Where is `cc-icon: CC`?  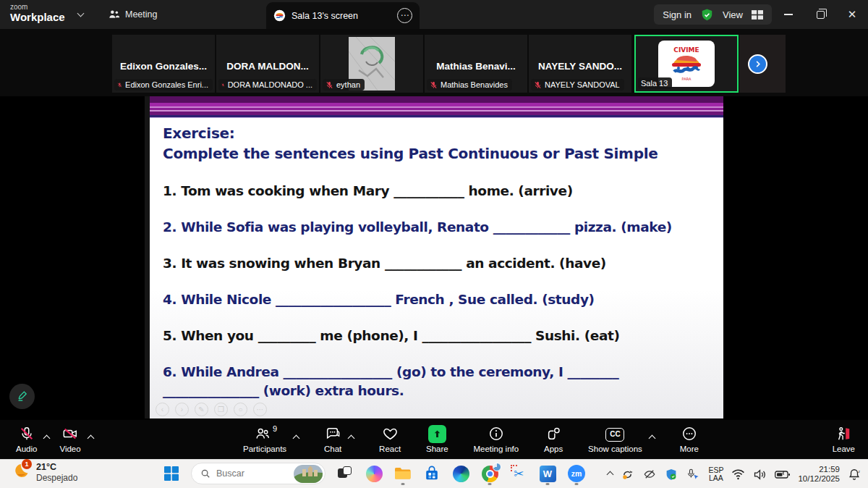
cc-icon: CC is located at coordinates (615, 434).